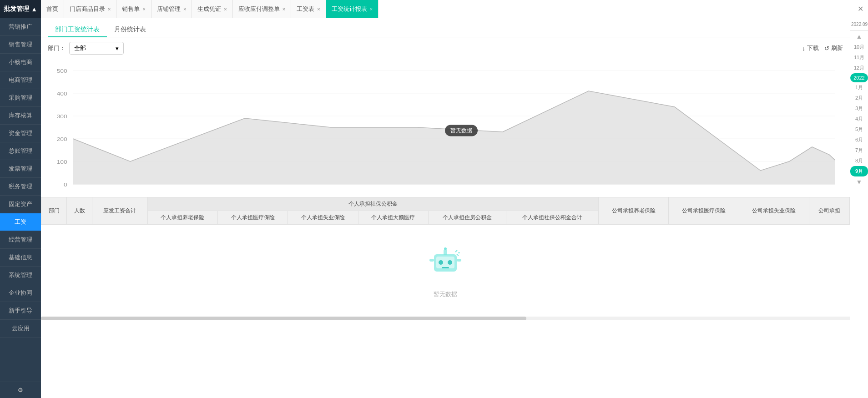 The width and height of the screenshot is (868, 398). What do you see at coordinates (20, 134) in the screenshot?
I see `sidebar-item-zjgl: 资金管理` at bounding box center [20, 134].